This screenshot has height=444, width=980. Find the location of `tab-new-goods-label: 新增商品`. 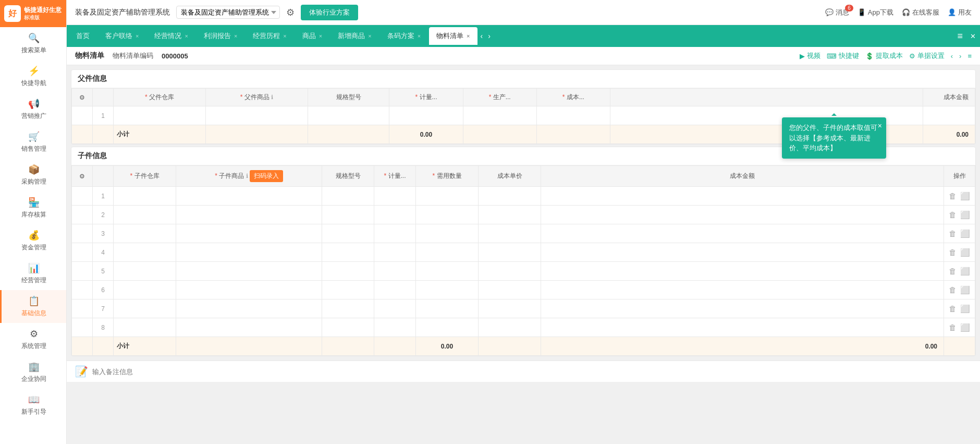

tab-new-goods-label: 新增商品 is located at coordinates (351, 36).